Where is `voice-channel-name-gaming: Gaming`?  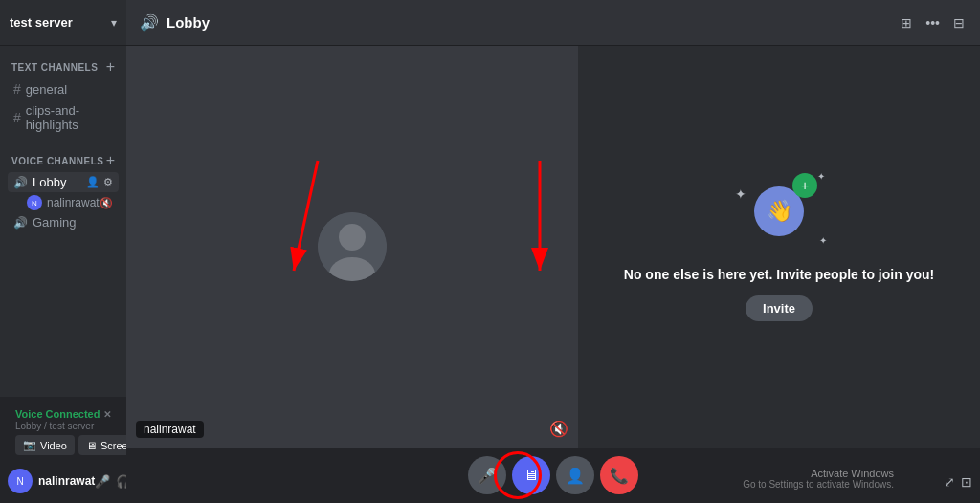
voice-channel-name-gaming: Gaming is located at coordinates (55, 222).